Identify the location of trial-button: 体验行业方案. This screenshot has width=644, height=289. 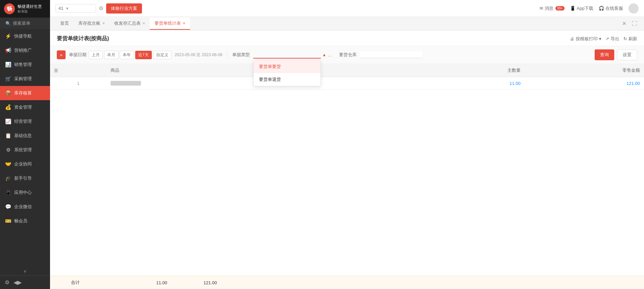
(124, 8).